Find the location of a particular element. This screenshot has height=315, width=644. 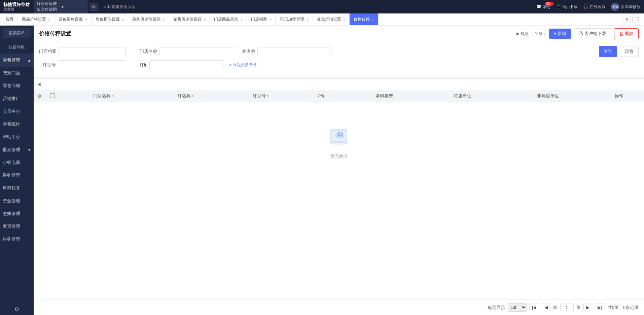

online-service-button: 🎧 在线客服 is located at coordinates (594, 7).